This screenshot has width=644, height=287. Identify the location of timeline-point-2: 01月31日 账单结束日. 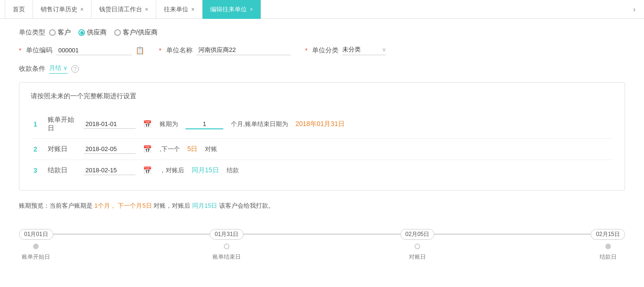
(227, 245).